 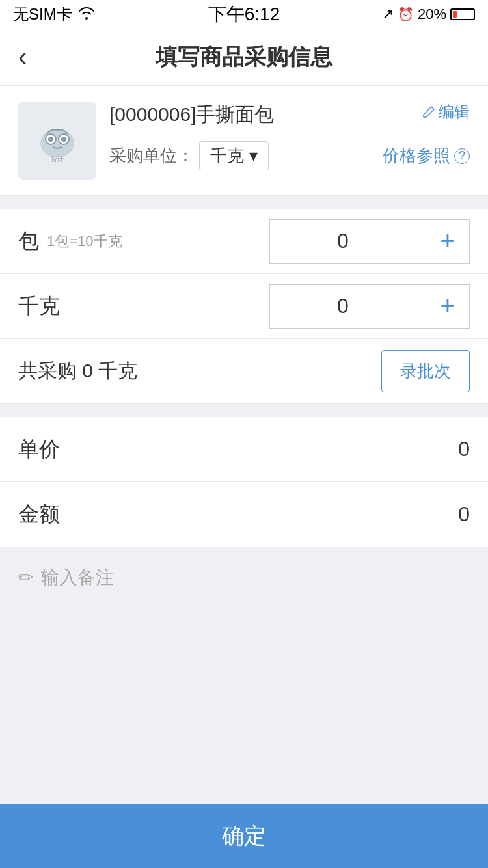 I want to click on bag-input-group: +, so click(x=370, y=241).